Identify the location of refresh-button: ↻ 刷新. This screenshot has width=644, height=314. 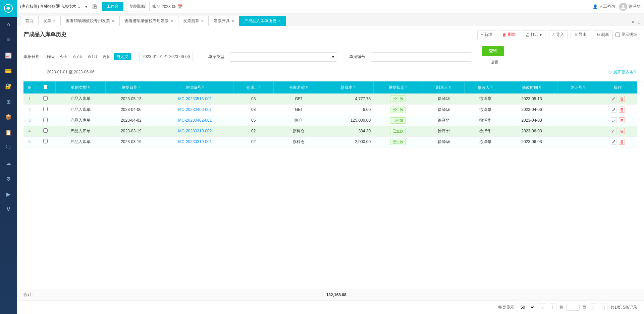
(603, 35).